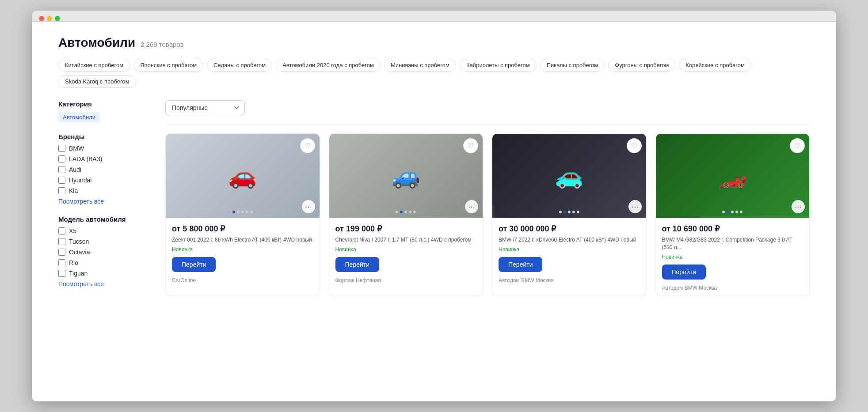 This screenshot has height=412, width=868. Describe the element at coordinates (105, 201) in the screenshot. I see `brands-see-all: Посмотреть все` at that location.